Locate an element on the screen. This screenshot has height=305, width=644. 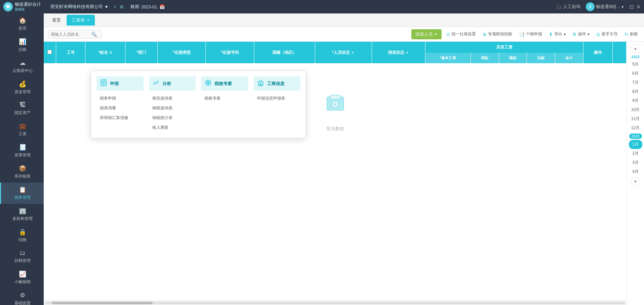
sidebar-label-tax: 税务管理 is located at coordinates (23, 198).